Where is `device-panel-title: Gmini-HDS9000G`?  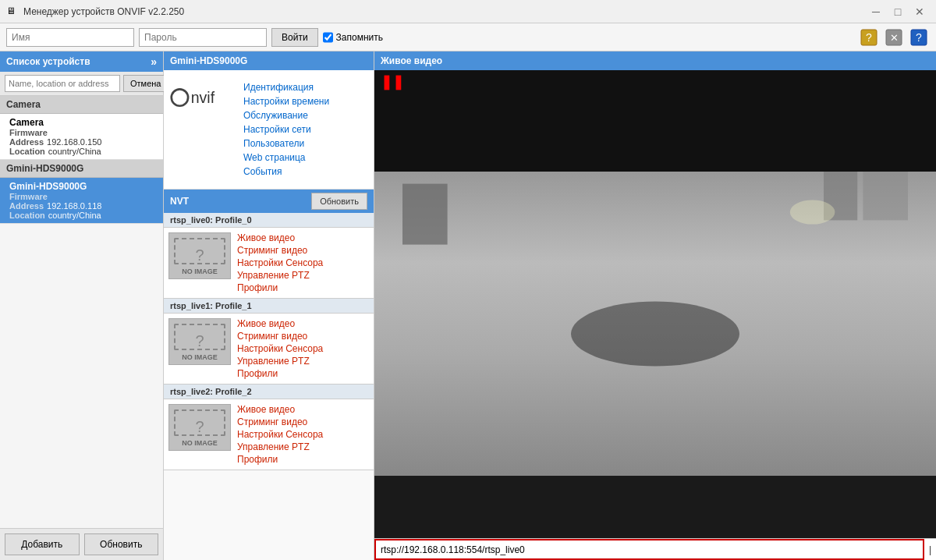 device-panel-title: Gmini-HDS9000G is located at coordinates (209, 61).